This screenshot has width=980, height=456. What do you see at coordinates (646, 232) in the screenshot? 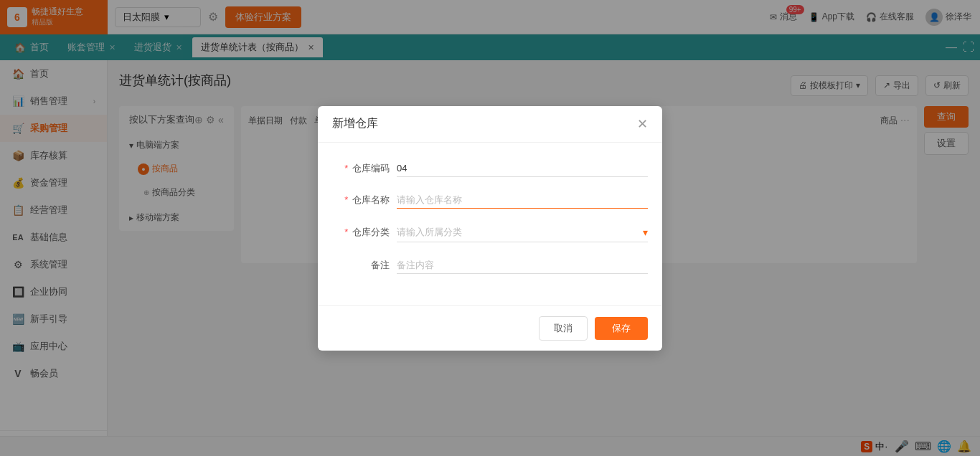
I see `category-dropdown-icon: ▾` at bounding box center [646, 232].